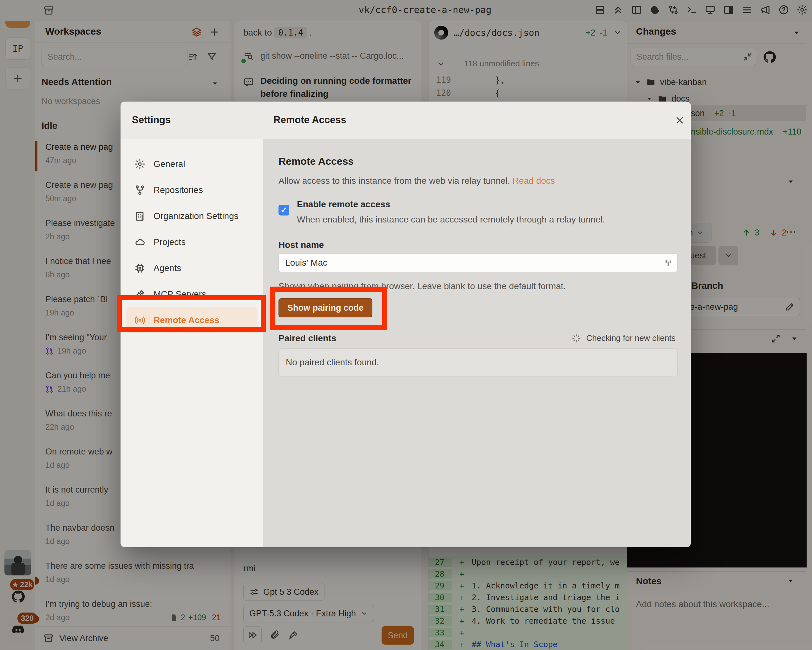 The width and height of the screenshot is (812, 650). I want to click on section-title: Remote Access, so click(316, 161).